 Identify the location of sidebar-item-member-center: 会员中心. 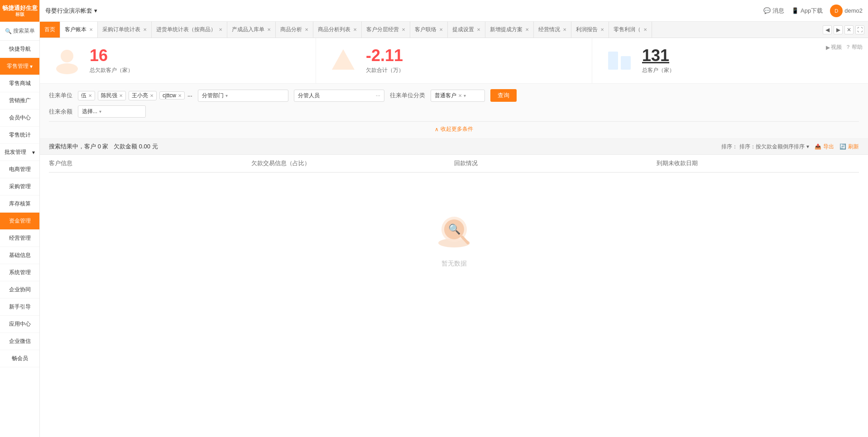
(20, 118).